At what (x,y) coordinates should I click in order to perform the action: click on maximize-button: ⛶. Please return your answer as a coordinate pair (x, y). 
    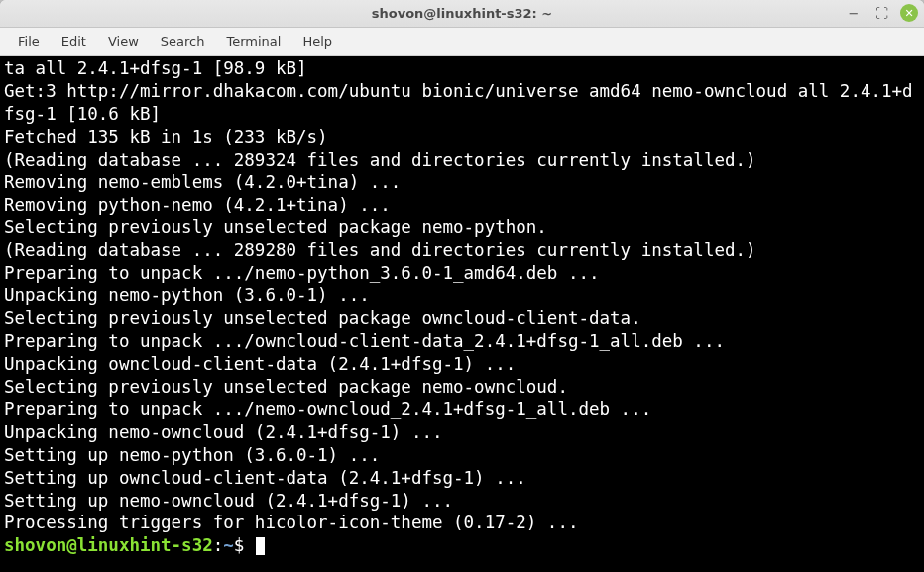
    Looking at the image, I should click on (881, 13).